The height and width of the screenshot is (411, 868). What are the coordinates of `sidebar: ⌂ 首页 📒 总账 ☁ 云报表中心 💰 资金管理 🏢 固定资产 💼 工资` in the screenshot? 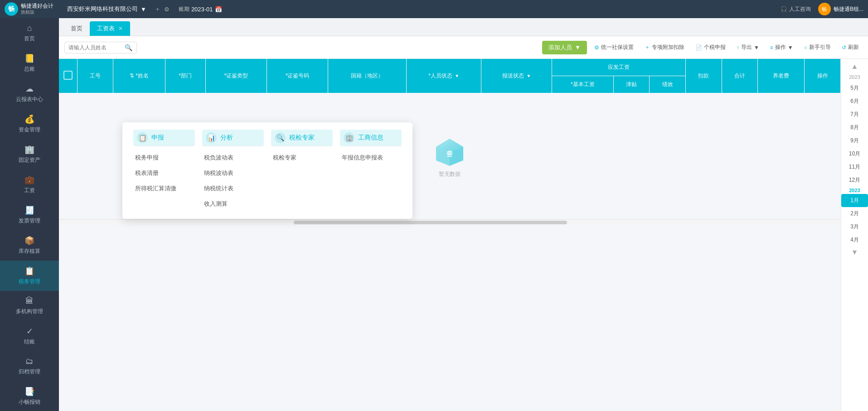 It's located at (29, 215).